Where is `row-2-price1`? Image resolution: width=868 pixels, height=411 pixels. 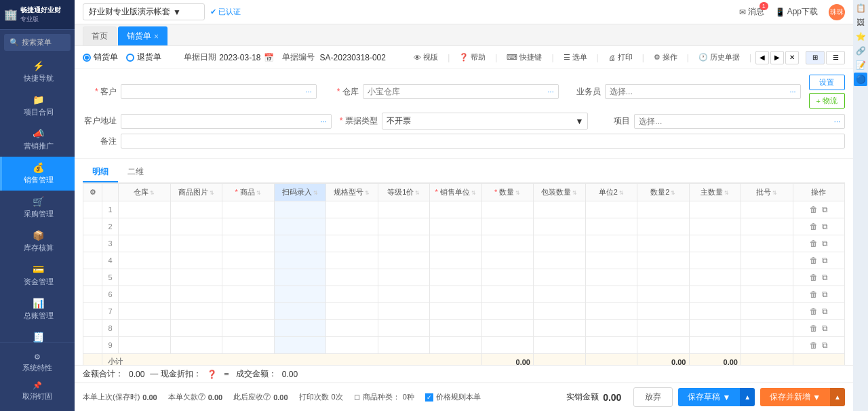 row-2-price1 is located at coordinates (404, 227).